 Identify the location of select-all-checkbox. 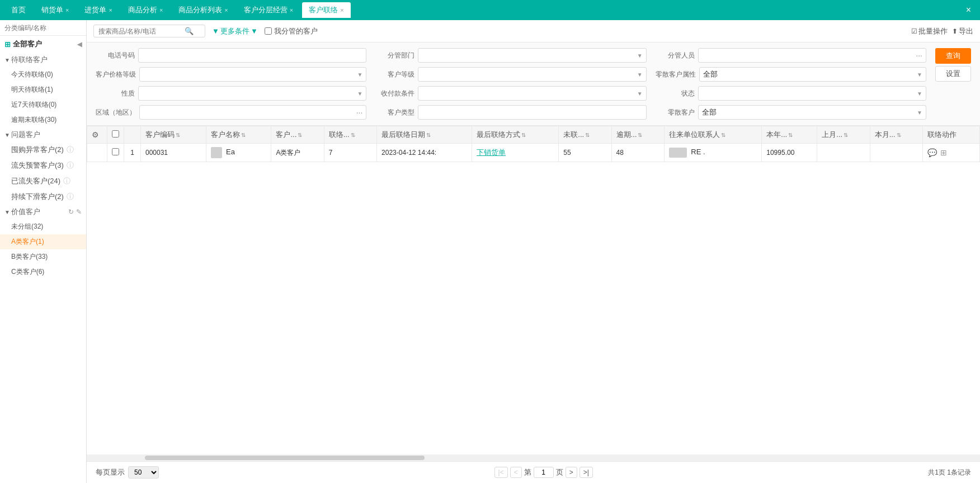
(115, 134).